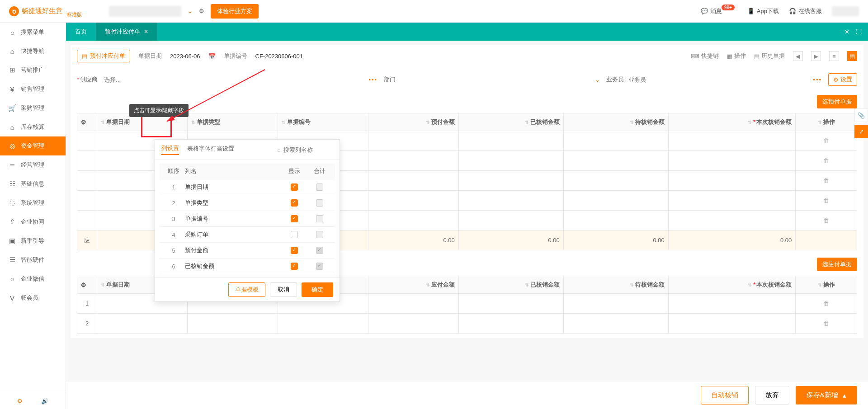 Image resolution: width=868 pixels, height=409 pixels. Describe the element at coordinates (170, 150) in the screenshot. I see `popup-tab-columns: 列设置` at that location.